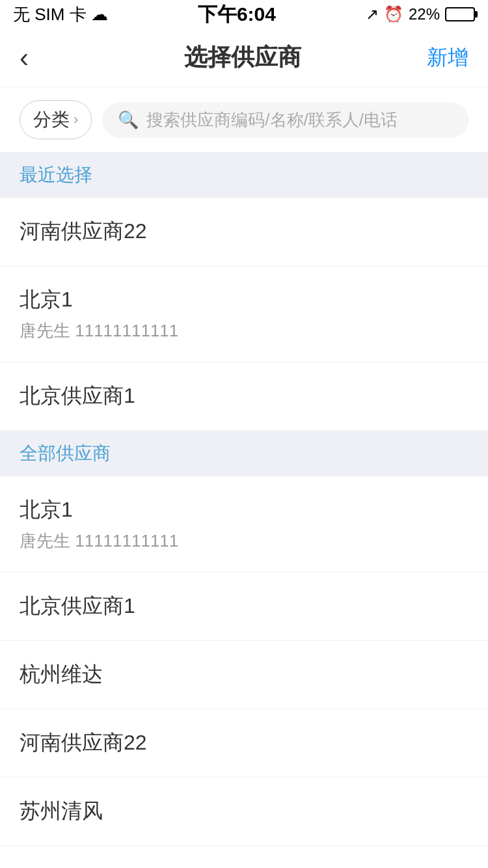 Image resolution: width=488 pixels, height=868 pixels. I want to click on status-right: ↗ ⏰ 22%, so click(420, 14).